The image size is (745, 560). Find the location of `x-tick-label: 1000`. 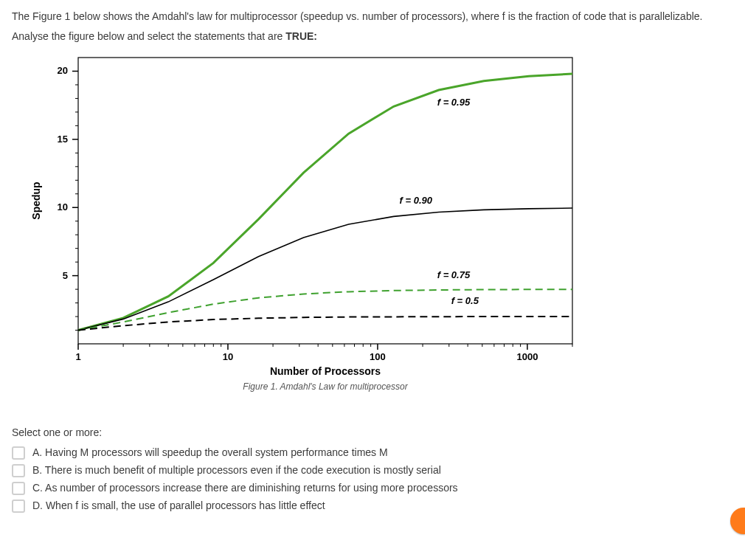

x-tick-label: 1000 is located at coordinates (527, 357).